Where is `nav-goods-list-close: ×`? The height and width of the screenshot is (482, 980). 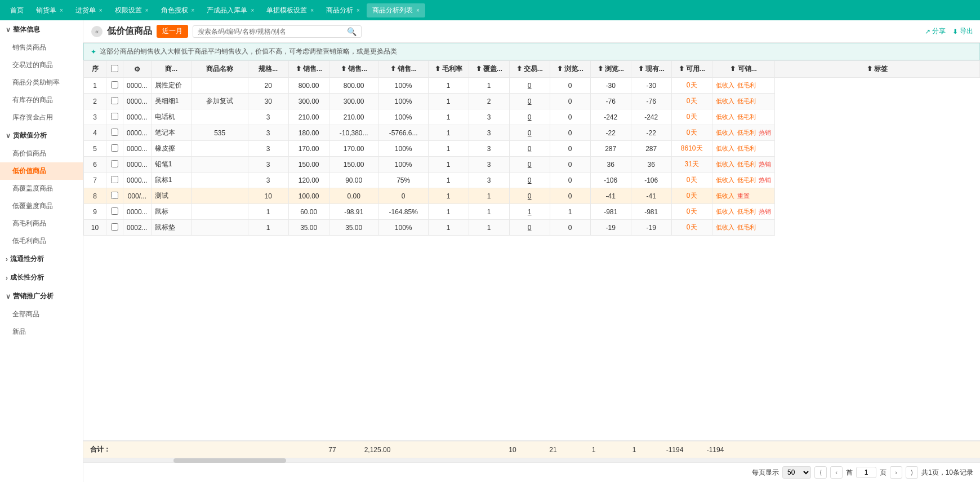
nav-goods-list-close: × is located at coordinates (418, 10).